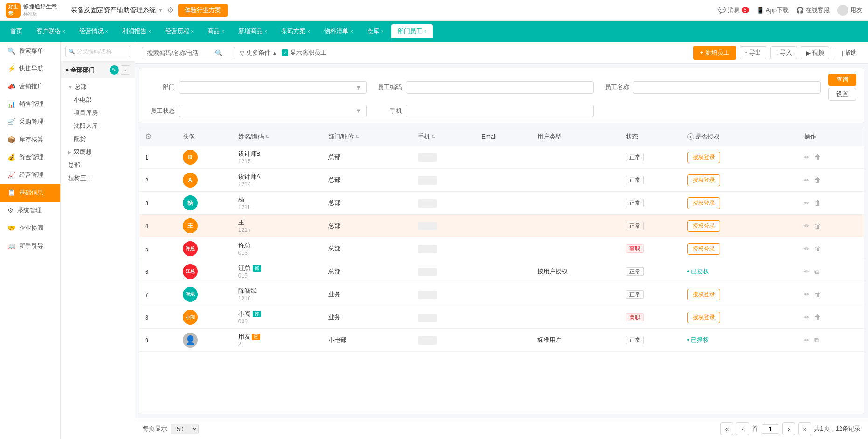 This screenshot has width=868, height=439. Describe the element at coordinates (125, 70) in the screenshot. I see `dept-collapse-btn: «` at that location.